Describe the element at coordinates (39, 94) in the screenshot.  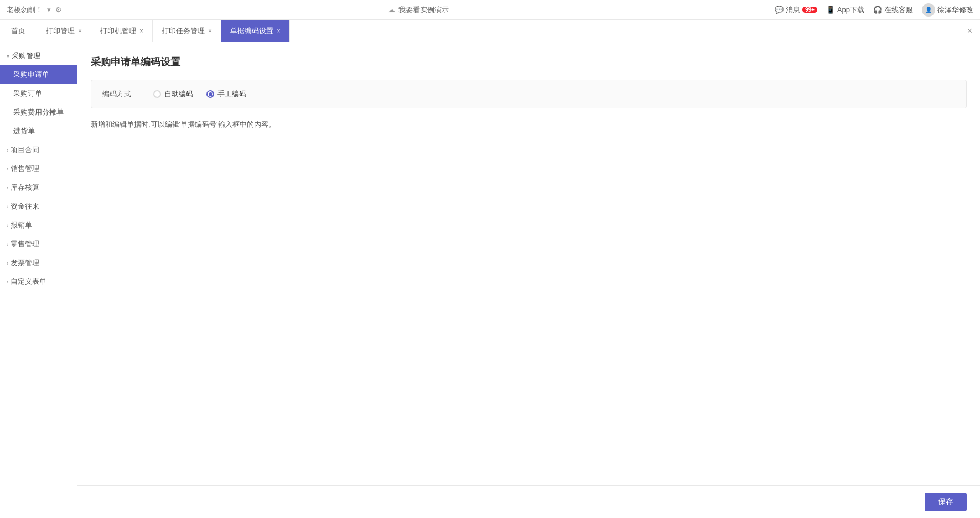
I see `sidebar-group-procurement: ▾ 采购管理 采购申请单 采购订单 采购费用分摊单 进货单` at that location.